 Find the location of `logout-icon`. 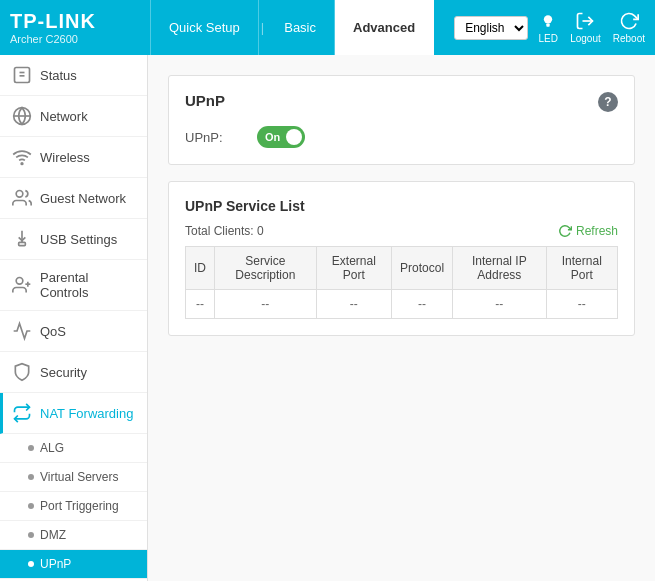

logout-icon is located at coordinates (585, 21).